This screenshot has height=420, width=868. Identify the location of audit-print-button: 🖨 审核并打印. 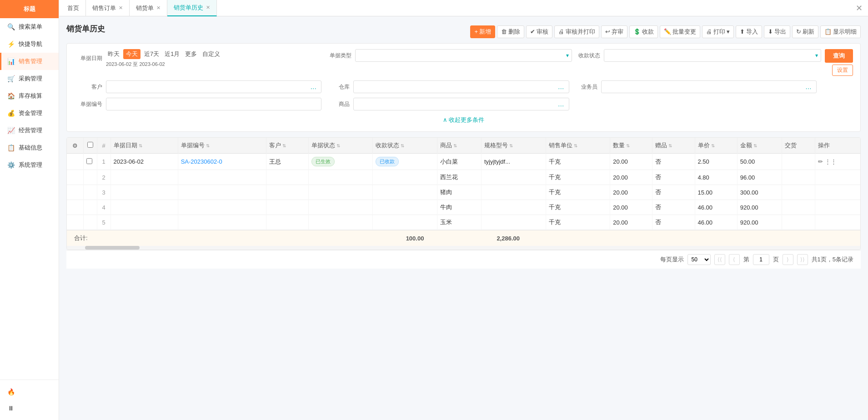
(577, 32).